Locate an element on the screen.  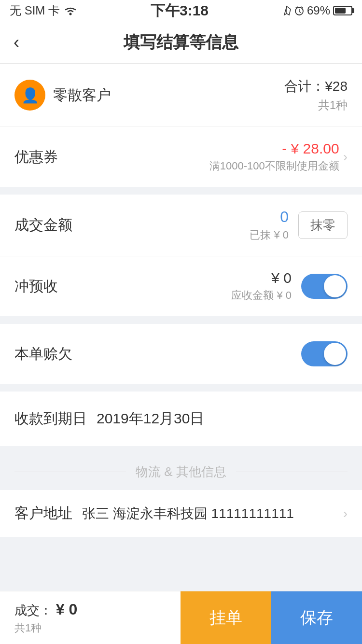
duedate-section: 收款到期日 2019年12月30日 is located at coordinates (181, 419).